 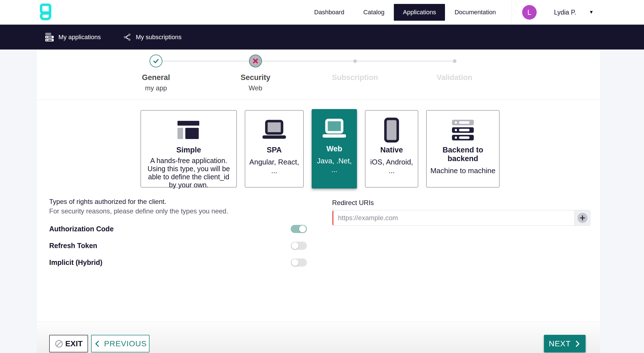 What do you see at coordinates (299, 262) in the screenshot?
I see `implicit-hybrid-toggle` at bounding box center [299, 262].